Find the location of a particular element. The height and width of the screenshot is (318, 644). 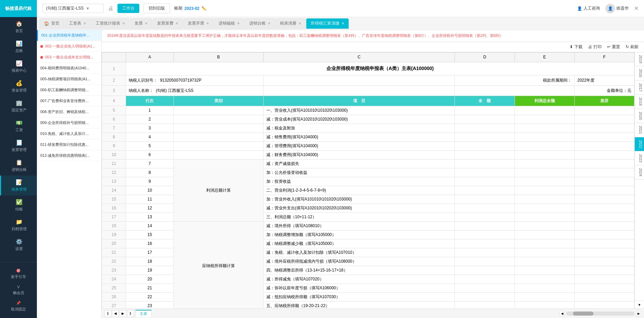

sidebar-item-archive: 📁 归档管理 is located at coordinates (18, 225).